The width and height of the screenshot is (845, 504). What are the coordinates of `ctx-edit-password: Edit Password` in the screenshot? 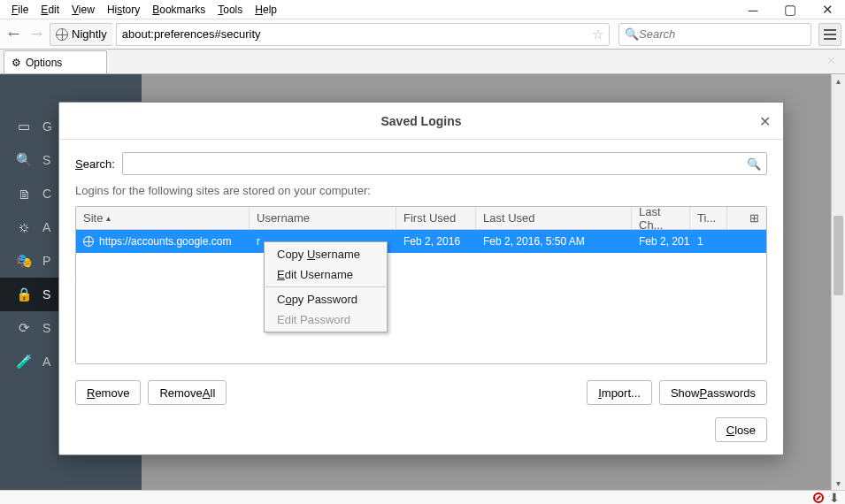 It's located at (326, 320).